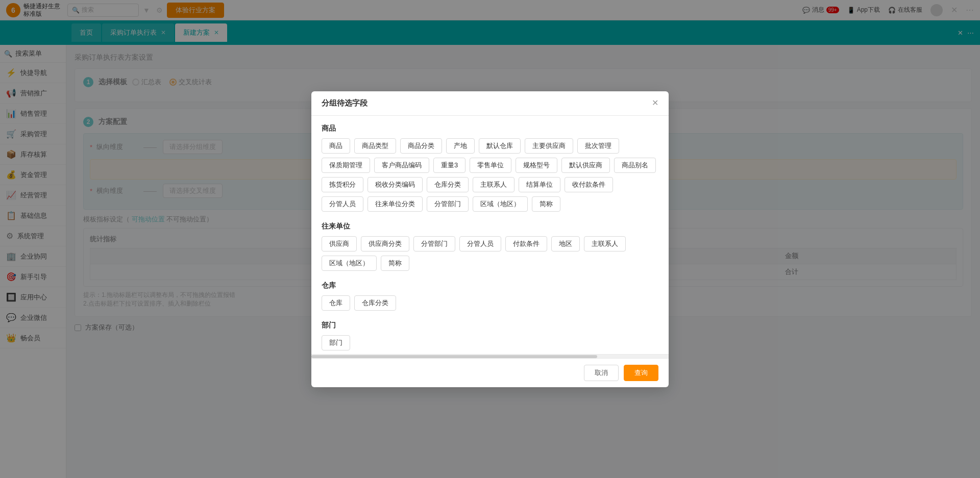 The image size is (980, 478). I want to click on field-section-warehouse: 仓库 仓库 仓库分类, so click(490, 296).